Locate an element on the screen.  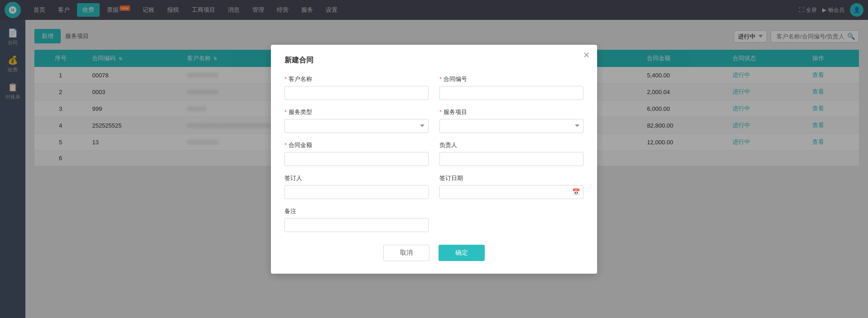
service-type-select-wrap is located at coordinates (357, 126).